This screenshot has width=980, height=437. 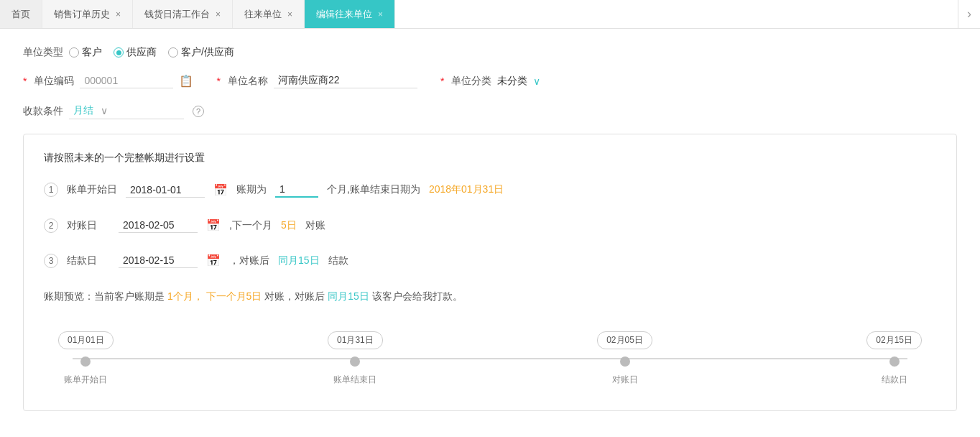 I want to click on payment-condition-row: 收款条件 月结 ∨ ?, so click(x=490, y=111).